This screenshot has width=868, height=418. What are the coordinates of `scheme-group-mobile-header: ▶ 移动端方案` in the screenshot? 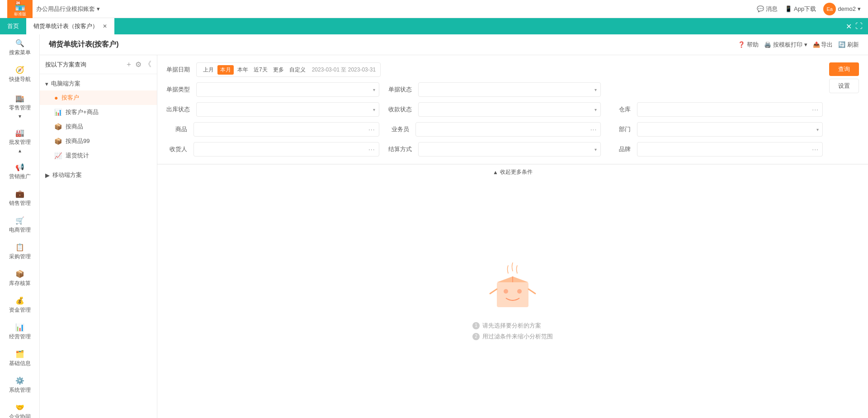 It's located at (99, 175).